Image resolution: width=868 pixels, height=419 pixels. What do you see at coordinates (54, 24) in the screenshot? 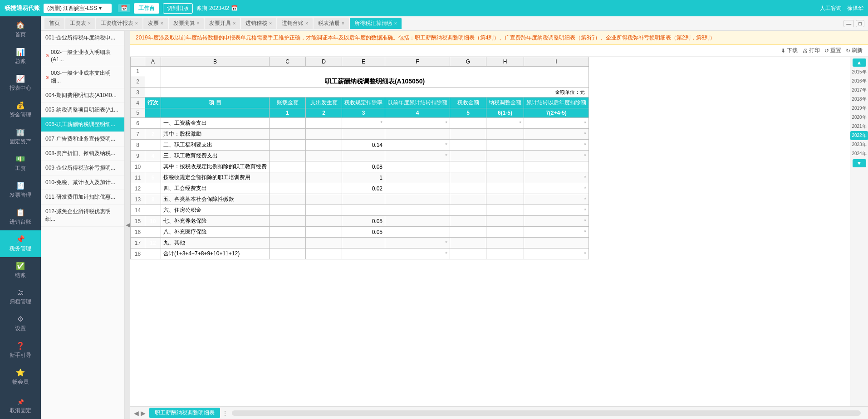
I see `tab-home: 首页` at bounding box center [54, 24].